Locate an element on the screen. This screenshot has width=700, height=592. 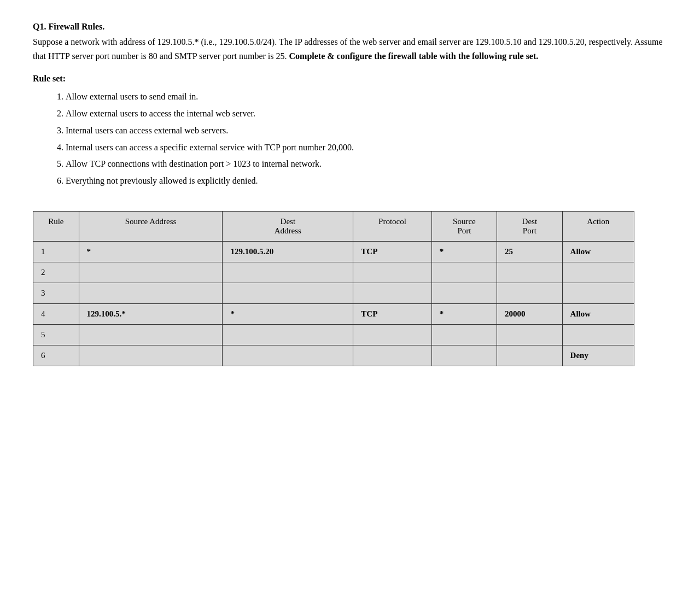
cell-source-address: * is located at coordinates (151, 251).